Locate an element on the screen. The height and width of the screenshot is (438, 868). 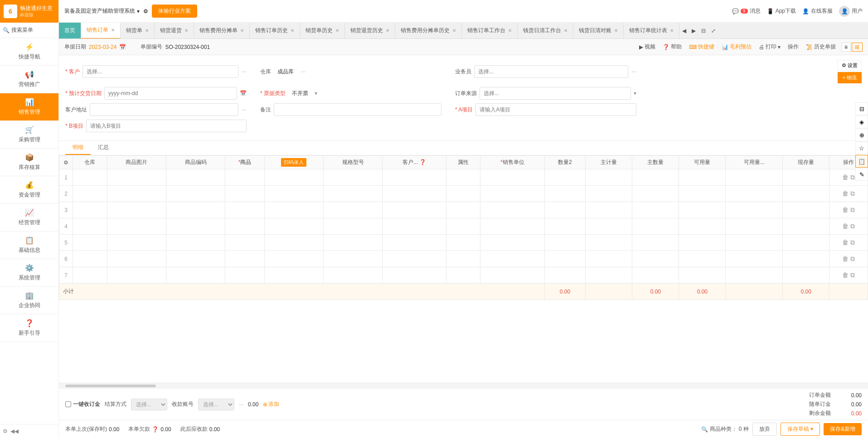
salesperson-input is located at coordinates (551, 72).